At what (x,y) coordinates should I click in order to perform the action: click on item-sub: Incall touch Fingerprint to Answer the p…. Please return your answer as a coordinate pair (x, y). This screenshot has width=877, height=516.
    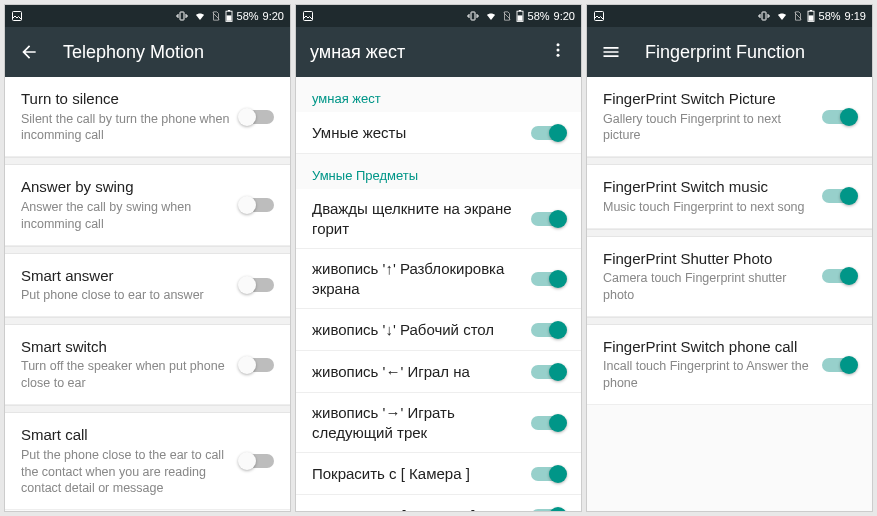
    Looking at the image, I should click on (708, 375).